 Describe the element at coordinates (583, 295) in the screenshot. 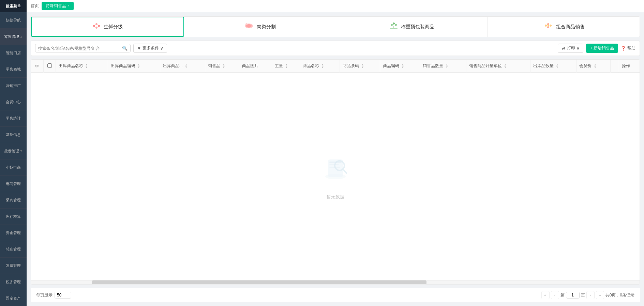

I see `page-unit: 页` at that location.